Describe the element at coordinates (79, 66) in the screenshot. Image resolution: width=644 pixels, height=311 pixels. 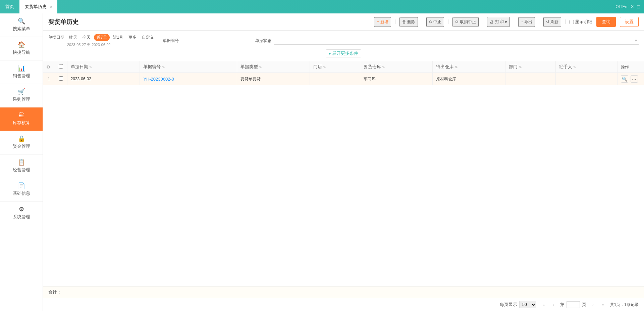
I see `th-date-label: 单据日期` at that location.